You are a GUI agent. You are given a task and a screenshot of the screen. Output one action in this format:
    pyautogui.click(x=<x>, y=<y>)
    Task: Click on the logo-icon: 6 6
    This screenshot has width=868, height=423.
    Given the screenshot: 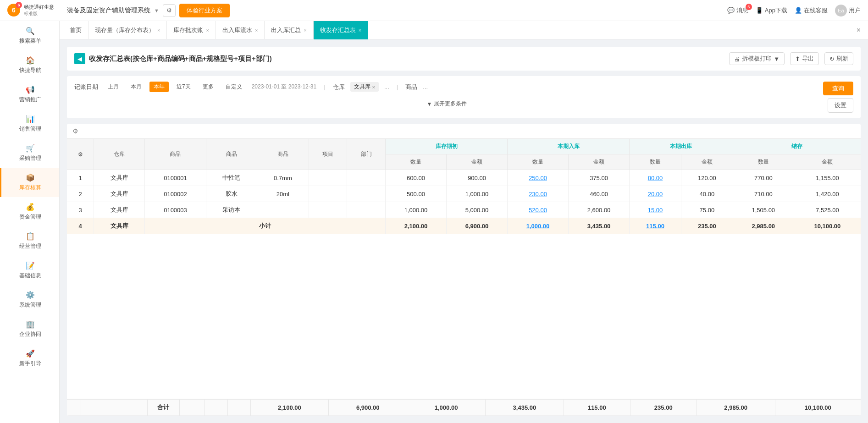 What is the action you would take?
    pyautogui.click(x=14, y=10)
    